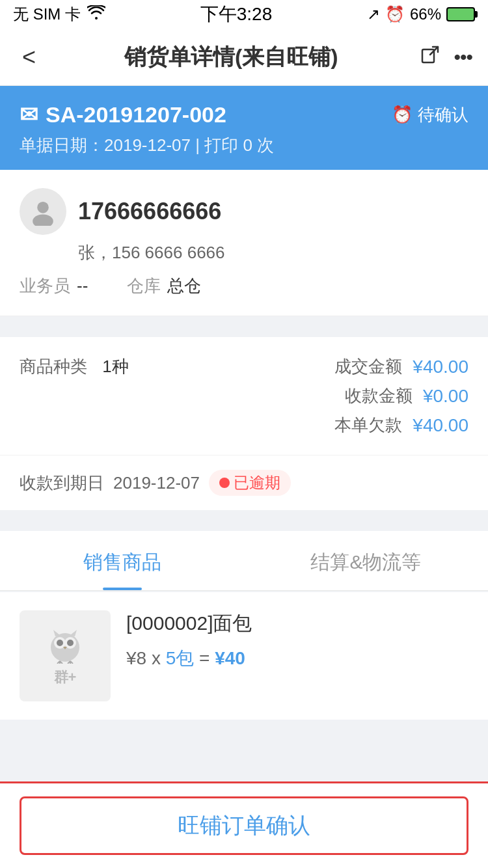 Image resolution: width=488 pixels, height=868 pixels. What do you see at coordinates (379, 396) in the screenshot?
I see `amount-label-1: 收款金额` at bounding box center [379, 396].